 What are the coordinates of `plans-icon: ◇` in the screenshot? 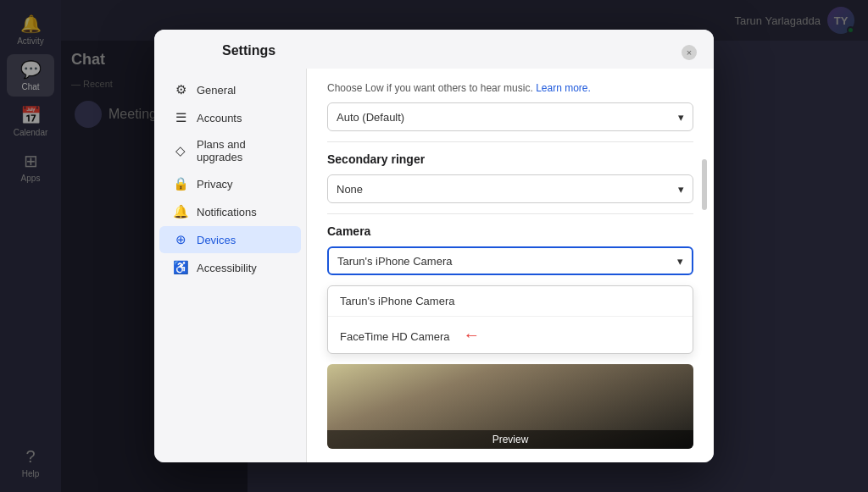 It's located at (181, 151).